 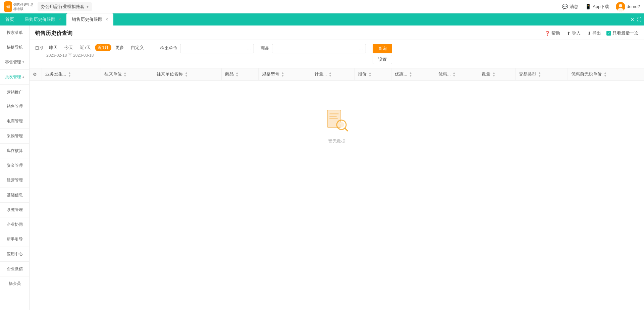 I want to click on date-tabs: 昨天 今天 近7天 近1月 更多 自定义, so click(x=97, y=48).